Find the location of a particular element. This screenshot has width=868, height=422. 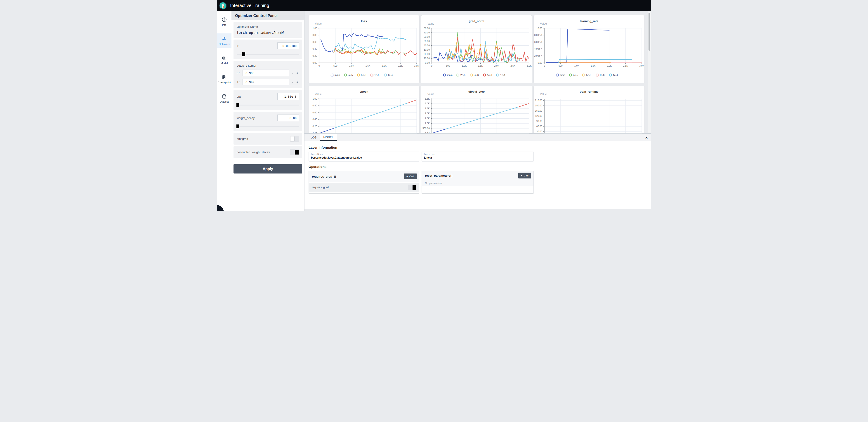

svg-text: learning_rate is located at coordinates (589, 21).